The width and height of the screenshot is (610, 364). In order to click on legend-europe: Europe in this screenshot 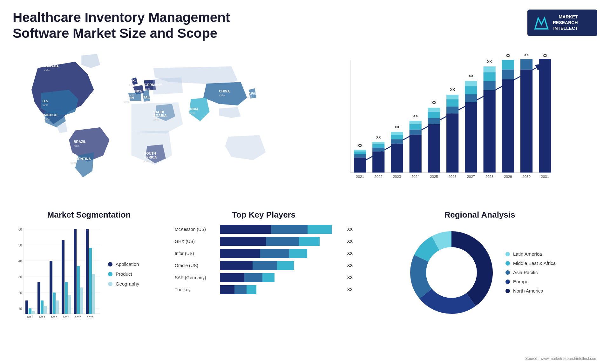, I will do `click(531, 281)`.